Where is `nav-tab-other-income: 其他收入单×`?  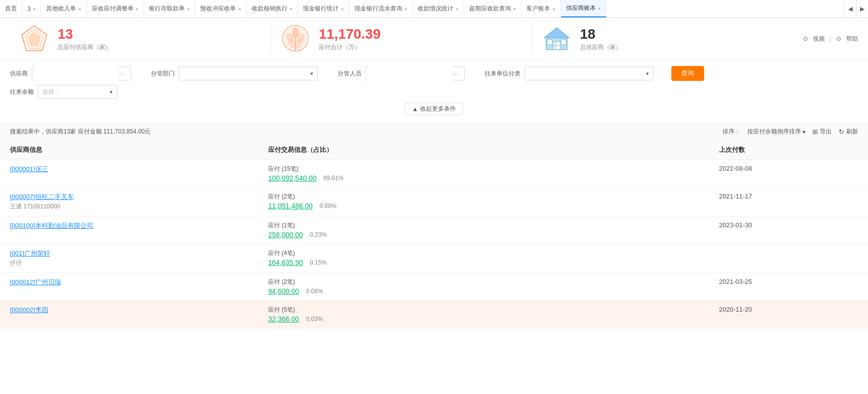 nav-tab-other-income: 其他收入单× is located at coordinates (64, 9).